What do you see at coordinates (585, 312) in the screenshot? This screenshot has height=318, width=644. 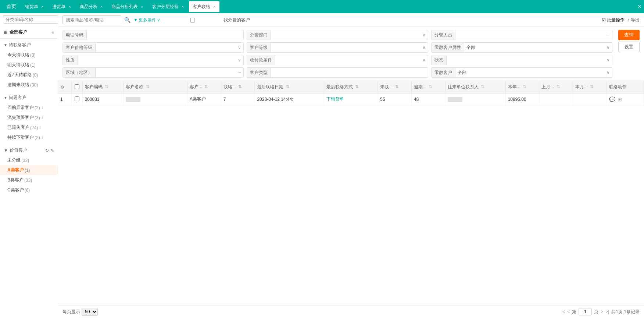 I see `page-number-input` at bounding box center [585, 312].